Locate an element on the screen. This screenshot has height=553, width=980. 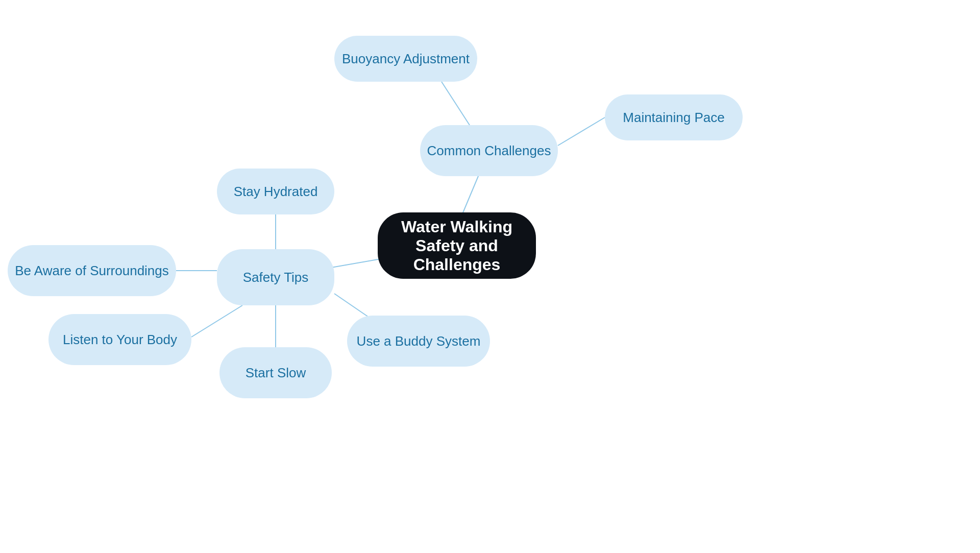
stay-hydrated-node: Stay Hydrated is located at coordinates (276, 191).